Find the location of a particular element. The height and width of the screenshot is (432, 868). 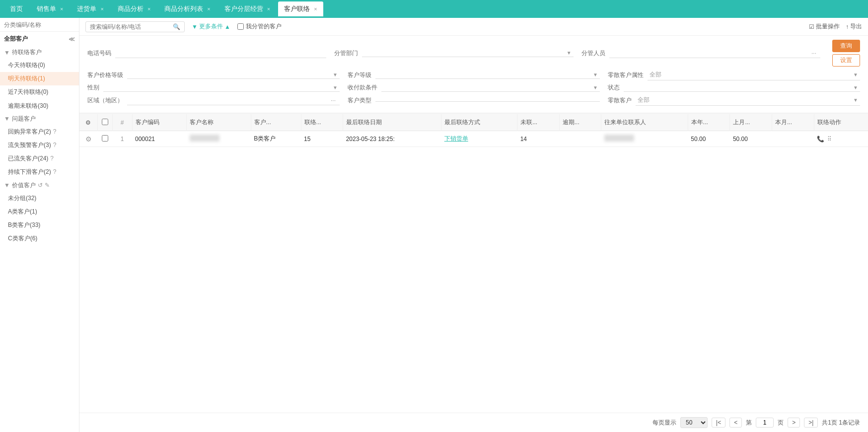

search-input is located at coordinates (130, 27).